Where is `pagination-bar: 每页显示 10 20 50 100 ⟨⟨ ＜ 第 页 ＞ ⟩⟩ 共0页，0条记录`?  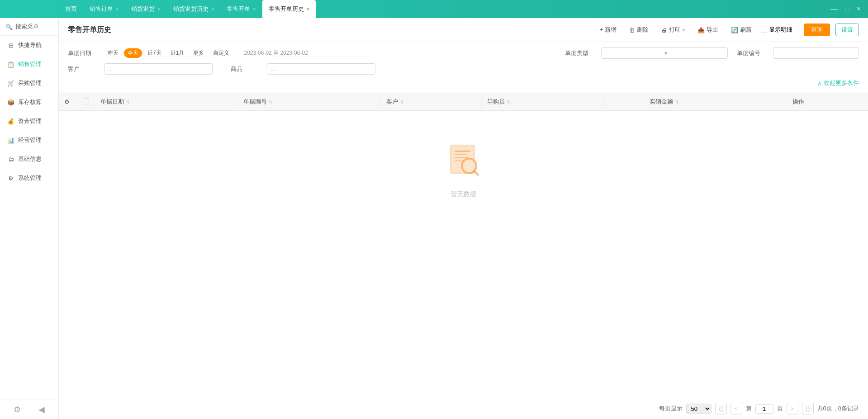
pagination-bar: 每页显示 10 20 50 100 ⟨⟨ ＜ 第 页 ＞ ⟩⟩ 共0页，0条记录 is located at coordinates (463, 409).